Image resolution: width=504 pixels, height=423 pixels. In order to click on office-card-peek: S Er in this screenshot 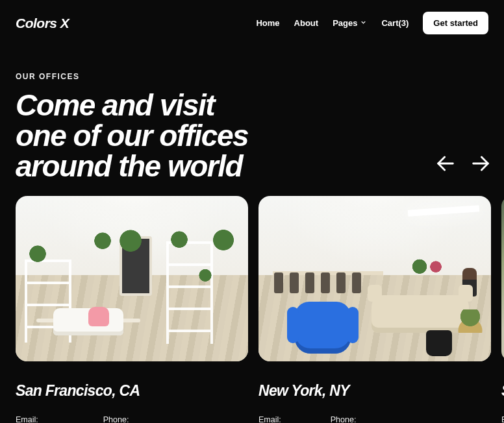, I will do `click(503, 309)`.